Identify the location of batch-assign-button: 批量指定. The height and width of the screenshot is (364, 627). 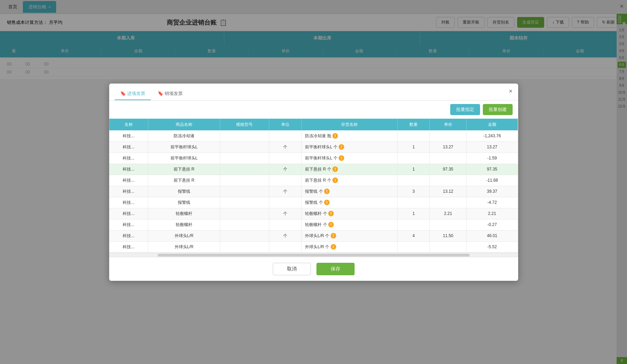
(465, 110).